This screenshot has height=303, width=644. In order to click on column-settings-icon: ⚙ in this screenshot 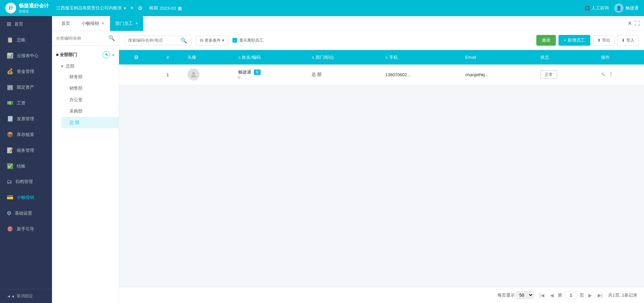, I will do `click(136, 57)`.